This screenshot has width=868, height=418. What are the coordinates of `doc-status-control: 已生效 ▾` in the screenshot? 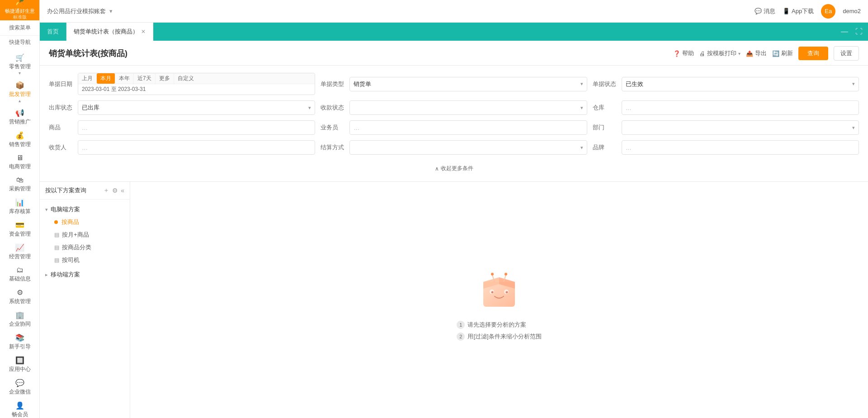 It's located at (741, 84).